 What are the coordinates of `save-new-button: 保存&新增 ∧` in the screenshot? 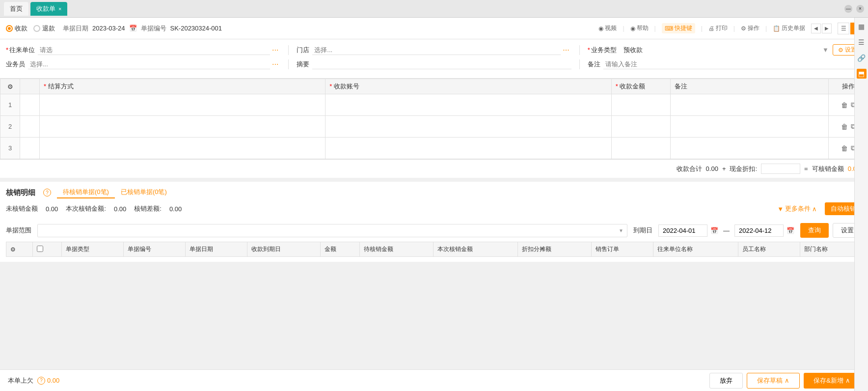 It's located at (832, 381).